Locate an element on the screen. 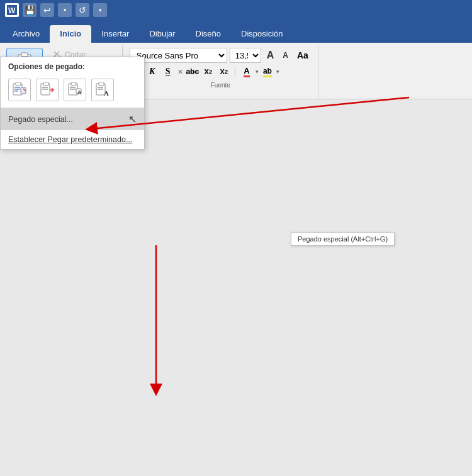 This screenshot has height=476, width=472. tab-disposicion: Disposición is located at coordinates (262, 34).